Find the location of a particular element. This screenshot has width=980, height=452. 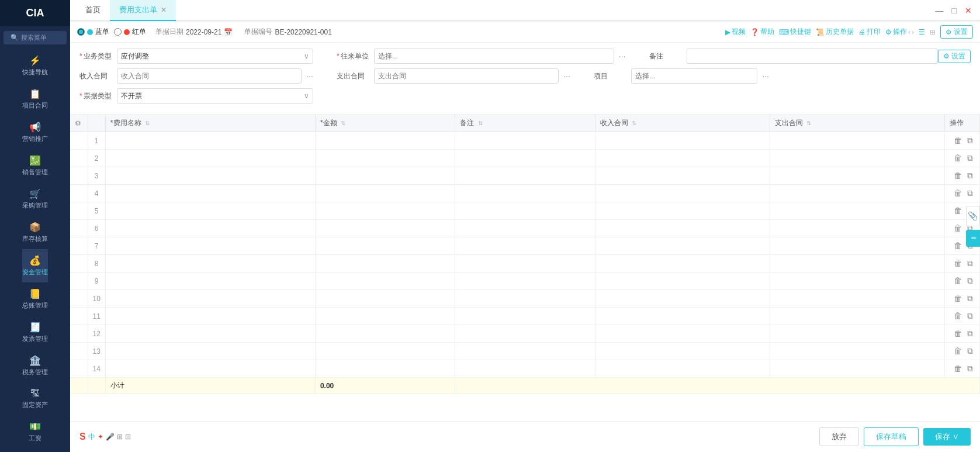

sidebar-item-marketing: 📢营销推广 is located at coordinates (35, 132).